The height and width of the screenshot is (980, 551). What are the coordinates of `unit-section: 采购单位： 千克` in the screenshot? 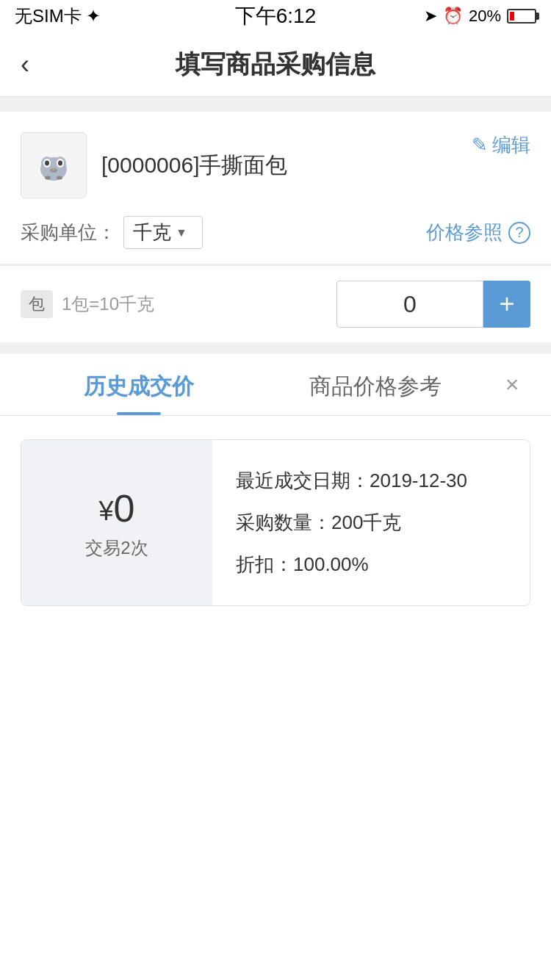 It's located at (112, 232).